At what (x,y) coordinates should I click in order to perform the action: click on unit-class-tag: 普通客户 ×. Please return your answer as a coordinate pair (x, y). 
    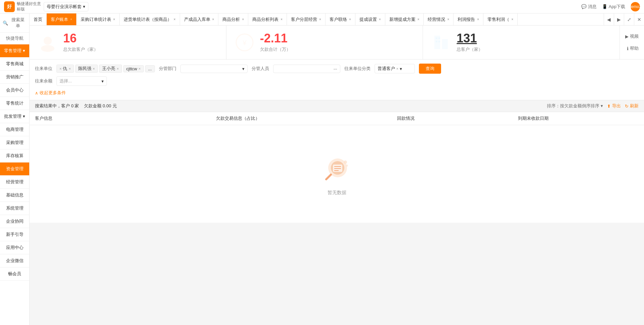
    Looking at the image, I should click on (388, 69).